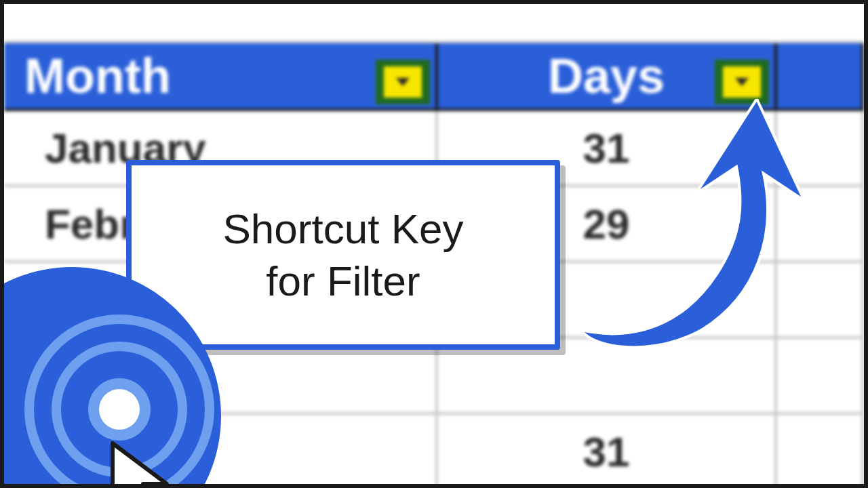 This screenshot has height=488, width=868. What do you see at coordinates (821, 451) in the screenshot?
I see `cell-extra` at bounding box center [821, 451].